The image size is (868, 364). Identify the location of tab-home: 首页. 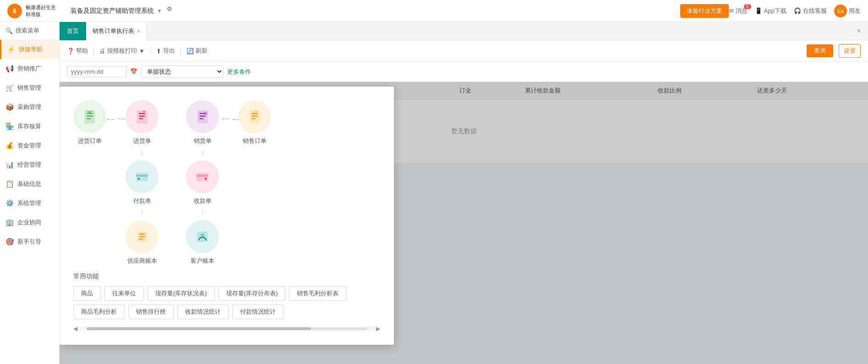
(73, 31).